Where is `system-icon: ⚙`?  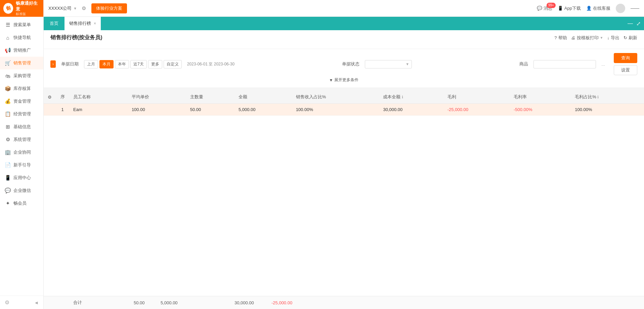 system-icon: ⚙ is located at coordinates (8, 140).